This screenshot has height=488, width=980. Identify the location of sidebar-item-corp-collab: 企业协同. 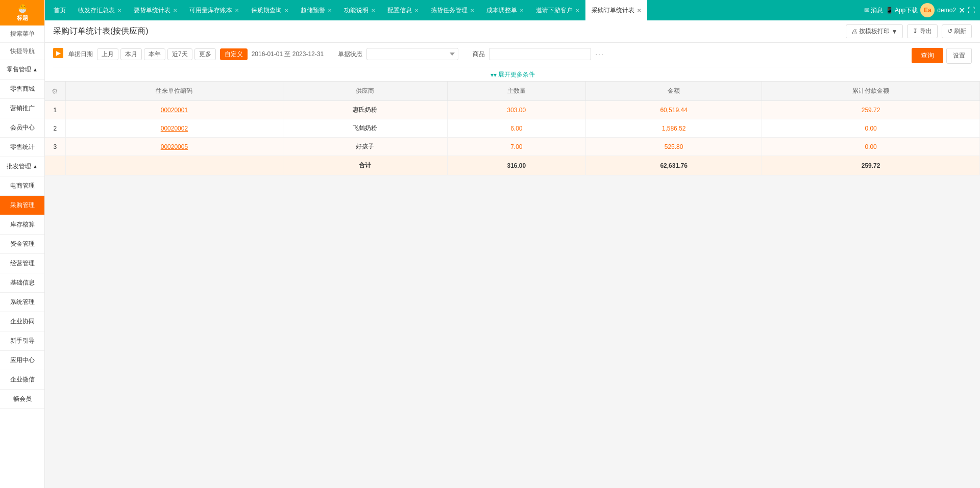
(22, 322).